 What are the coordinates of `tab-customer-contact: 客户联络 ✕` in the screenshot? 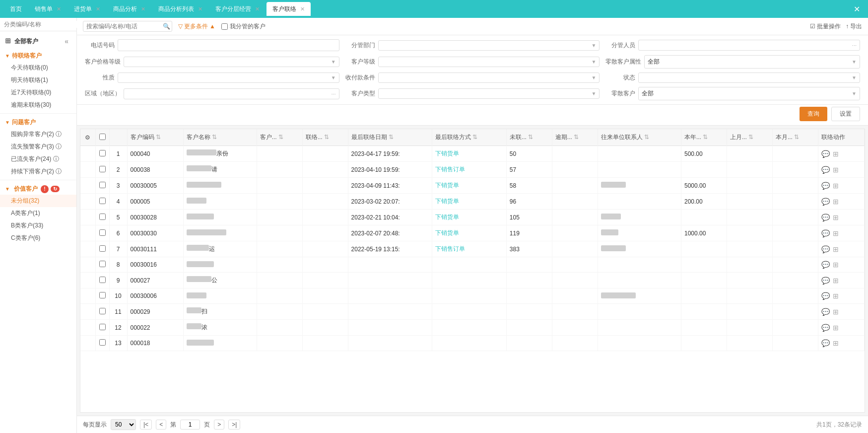 It's located at (289, 9).